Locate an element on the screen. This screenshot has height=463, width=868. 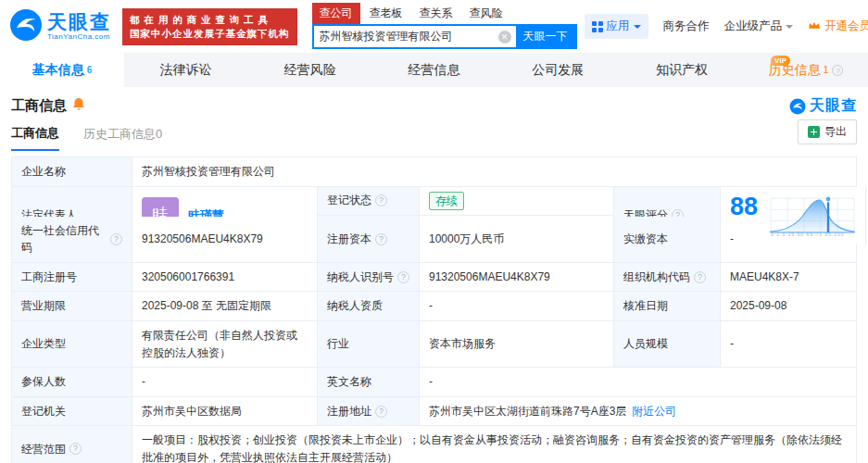
search-input is located at coordinates (406, 37).